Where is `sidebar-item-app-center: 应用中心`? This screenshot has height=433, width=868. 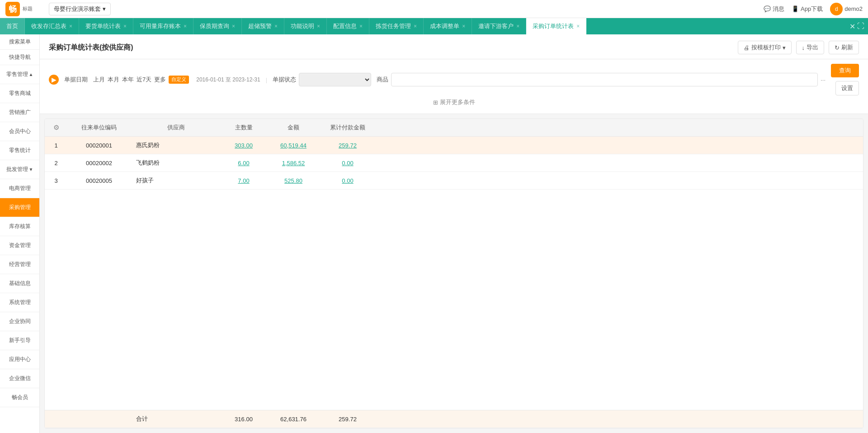
sidebar-item-app-center: 应用中心 is located at coordinates (20, 360).